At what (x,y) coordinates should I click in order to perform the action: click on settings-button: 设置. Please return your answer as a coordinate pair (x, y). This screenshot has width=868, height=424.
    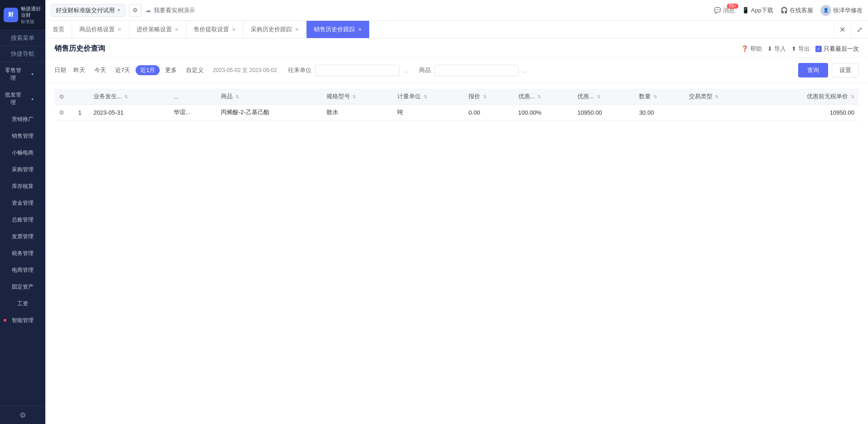
    Looking at the image, I should click on (845, 70).